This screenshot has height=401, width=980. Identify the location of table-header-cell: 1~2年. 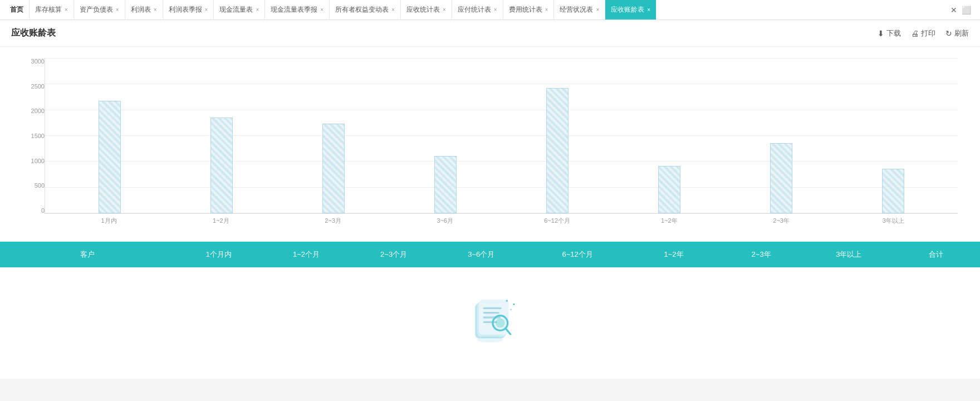
(674, 255).